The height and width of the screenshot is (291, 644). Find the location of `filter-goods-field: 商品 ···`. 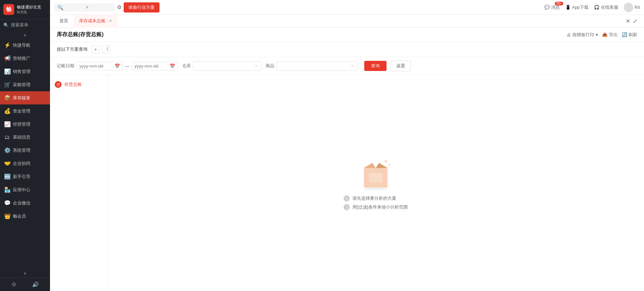

filter-goods-field: 商品 ··· is located at coordinates (312, 66).